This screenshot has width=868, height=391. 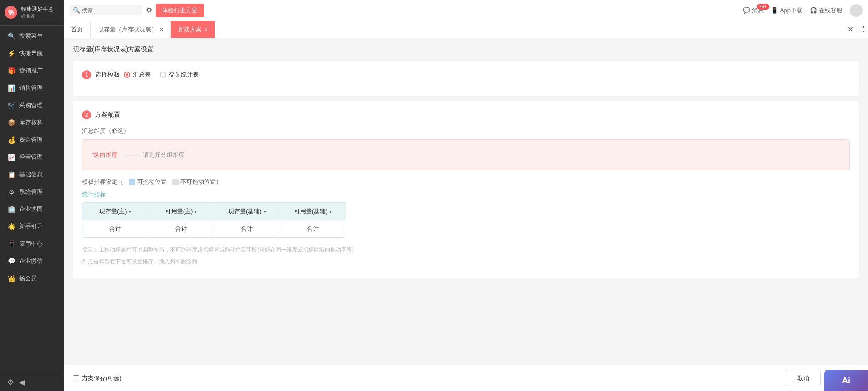 What do you see at coordinates (152, 182) in the screenshot?
I see `drag-label: 可拖动位置` at bounding box center [152, 182].